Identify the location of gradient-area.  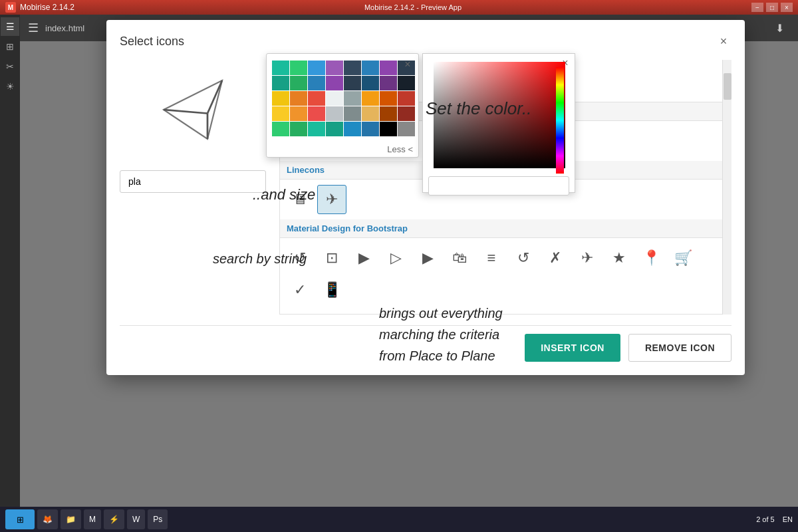
(499, 115).